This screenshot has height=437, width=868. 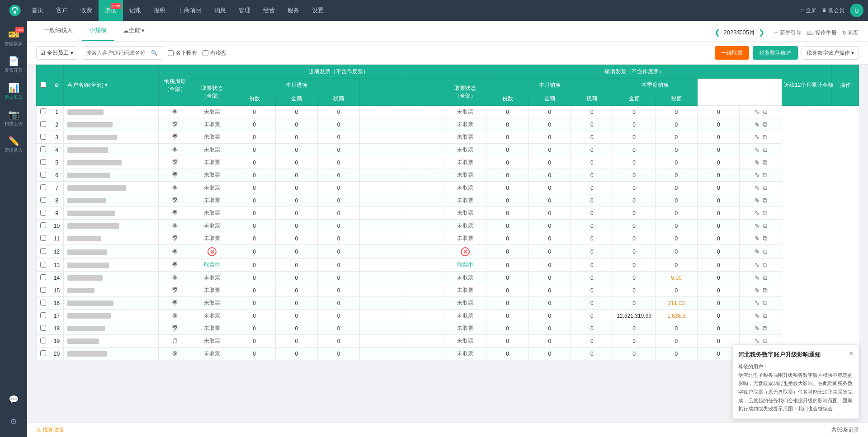 What do you see at coordinates (160, 10) in the screenshot?
I see `nav-tax: 报税` at bounding box center [160, 10].